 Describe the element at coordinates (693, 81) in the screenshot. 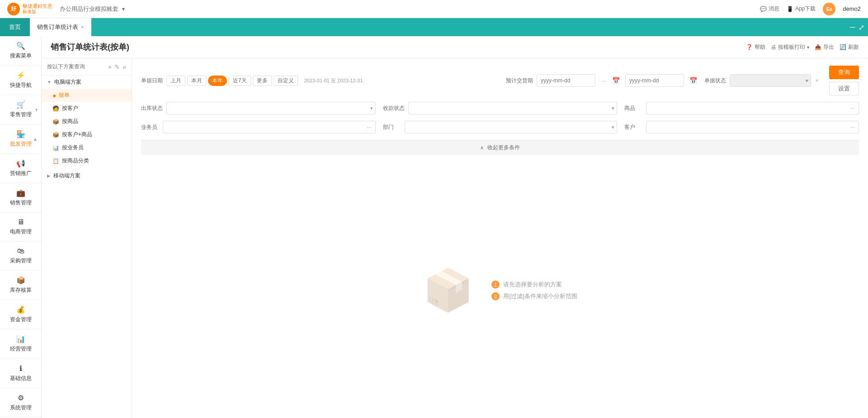

I see `calendar-end-icon: 📅` at that location.